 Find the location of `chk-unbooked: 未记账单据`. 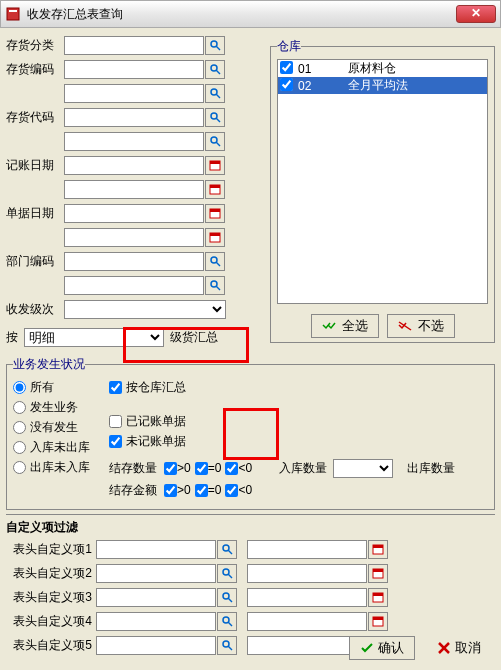

chk-unbooked: 未记账单据 is located at coordinates (298, 441).